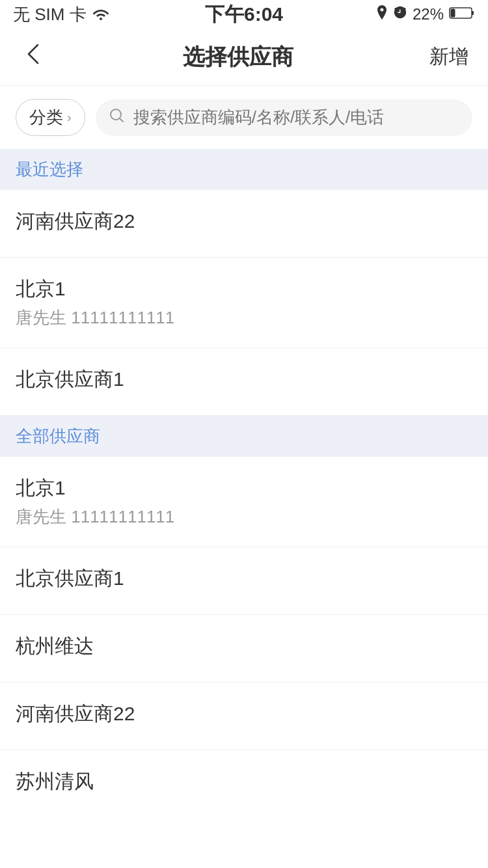 The image size is (488, 868). Describe the element at coordinates (244, 436) in the screenshot. I see `section-header-all: 全部供应商` at that location.